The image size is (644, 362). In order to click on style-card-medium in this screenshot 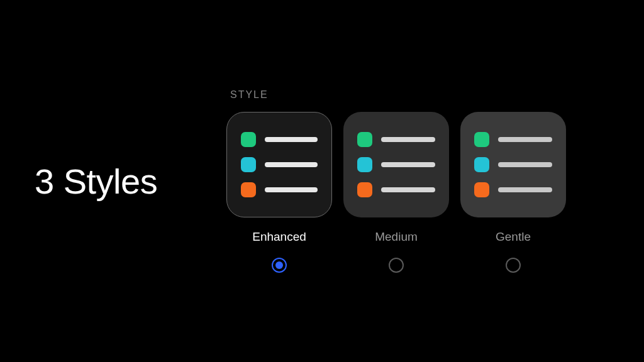, I will do `click(396, 165)`.